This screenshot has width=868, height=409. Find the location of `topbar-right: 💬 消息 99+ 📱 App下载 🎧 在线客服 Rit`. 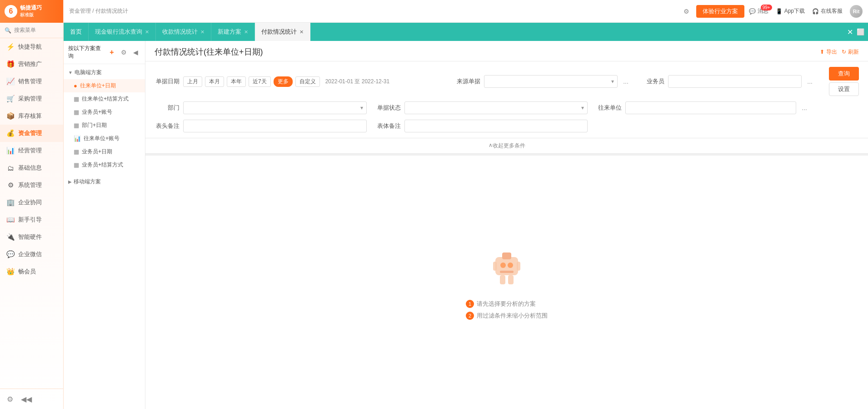

topbar-right: 💬 消息 99+ 📱 App下载 🎧 在线客服 Rit is located at coordinates (806, 11).